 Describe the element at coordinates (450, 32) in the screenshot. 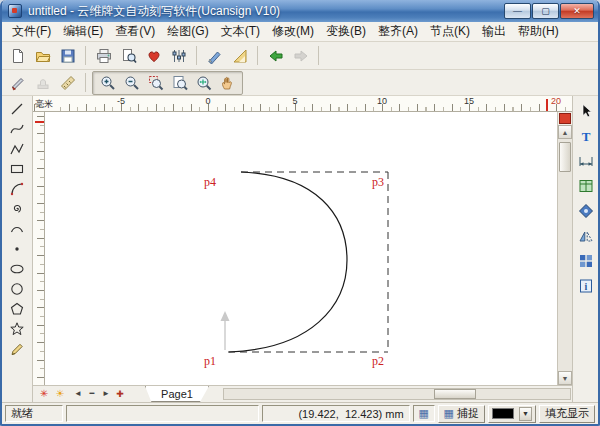

I see `menu-node: 节点(K)` at that location.